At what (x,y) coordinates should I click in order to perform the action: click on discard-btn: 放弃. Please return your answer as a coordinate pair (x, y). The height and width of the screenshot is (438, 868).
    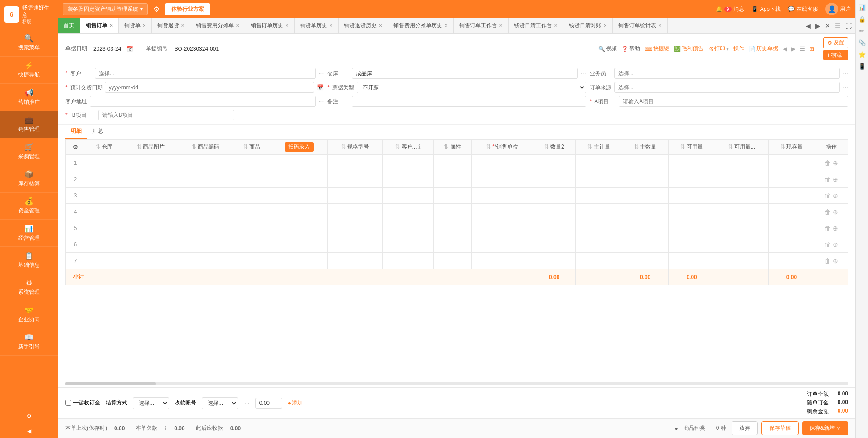
    Looking at the image, I should click on (745, 428).